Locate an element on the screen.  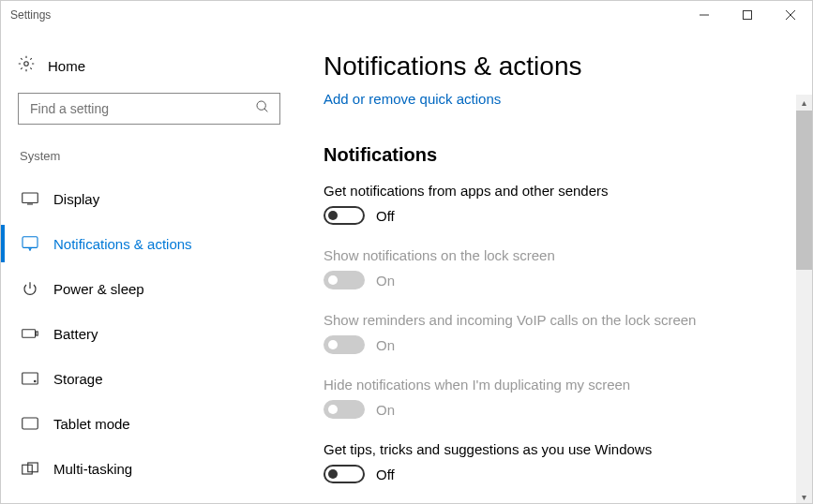
multitasking-icon is located at coordinates (30, 468).